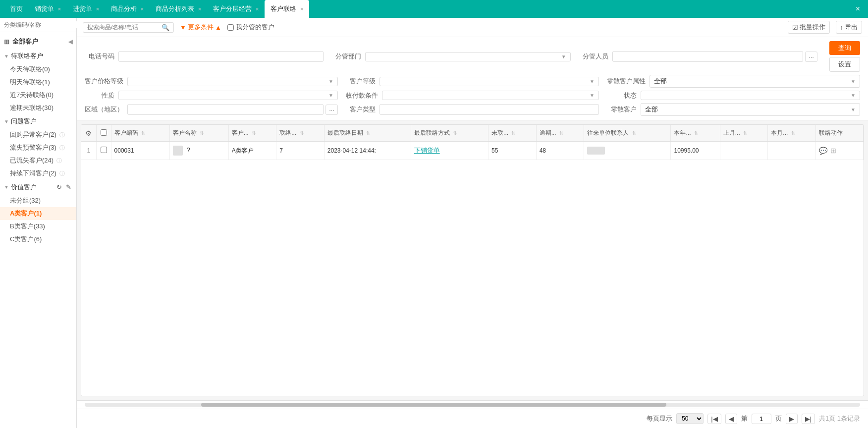 This screenshot has width=868, height=428. I want to click on cell-last-date: 2023-04-12 14:44:, so click(368, 151).